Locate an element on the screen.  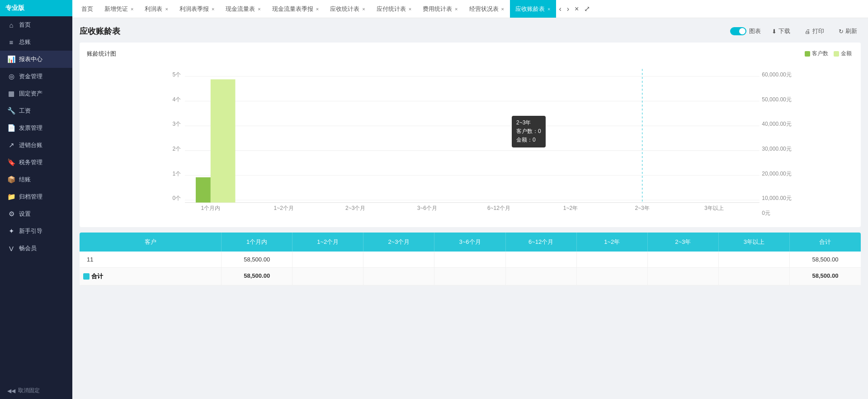
tab-cashflow: 现金流量表 × is located at coordinates (243, 9).